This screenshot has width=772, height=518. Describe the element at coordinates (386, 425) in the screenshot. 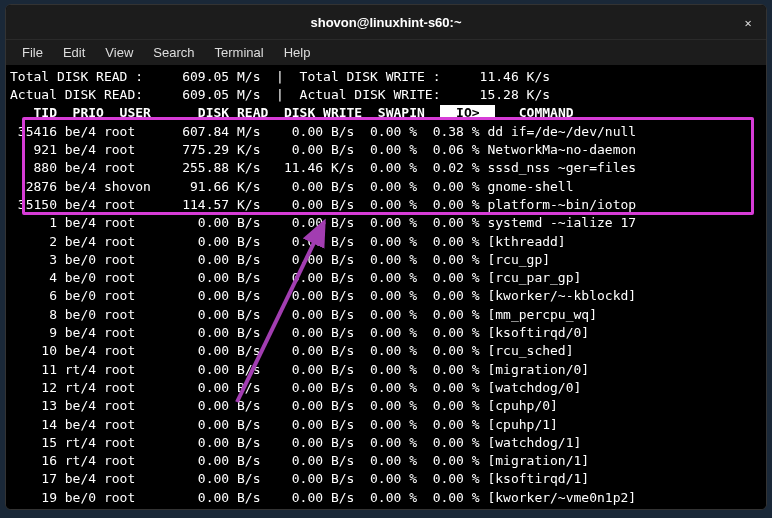

I see `process-row: 14 be/4 root 0.00 B/s 0.00 B/s 0.00 % 0.…` at that location.